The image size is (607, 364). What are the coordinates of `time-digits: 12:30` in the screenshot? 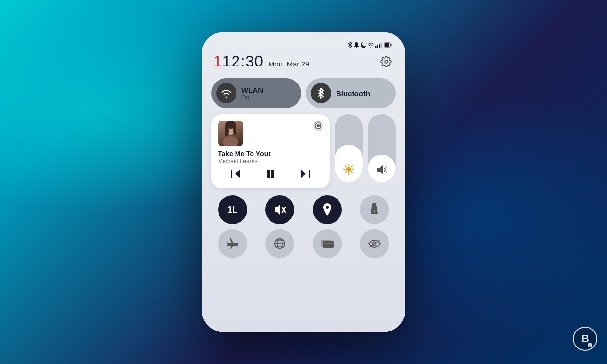 It's located at (243, 61).